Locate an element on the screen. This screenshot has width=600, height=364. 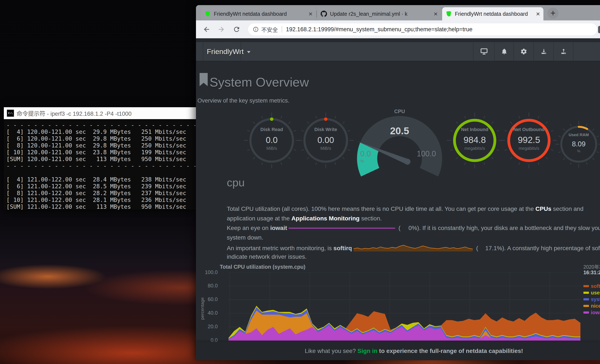
gauge-used-ram: Used RAM 8.09 % is located at coordinates (578, 144).